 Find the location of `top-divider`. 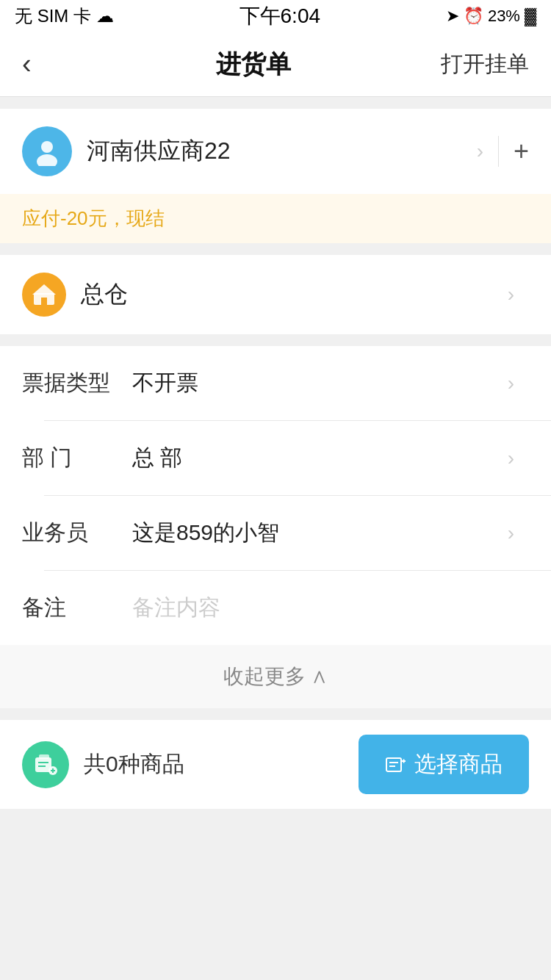

top-divider is located at coordinates (276, 103).